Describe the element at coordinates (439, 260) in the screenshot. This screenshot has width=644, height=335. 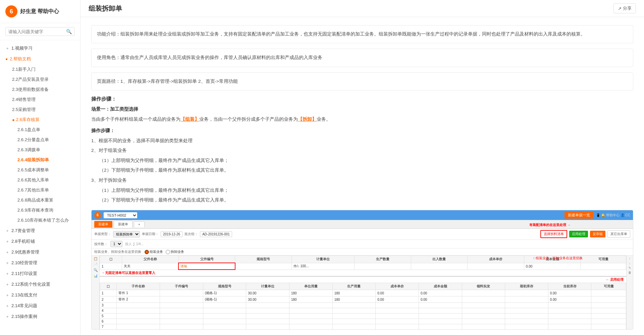
I see `ss-col-inout-qty: 出入数量` at that location.